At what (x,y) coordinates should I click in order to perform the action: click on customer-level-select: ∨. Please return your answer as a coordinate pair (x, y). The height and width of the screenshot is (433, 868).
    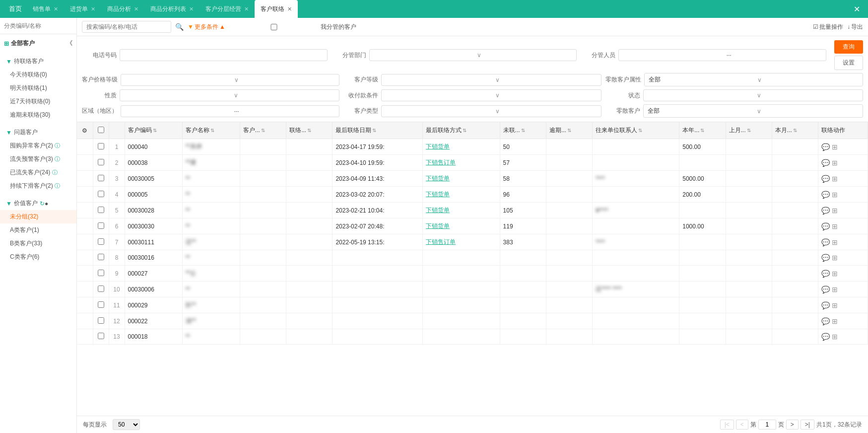
    Looking at the image, I should click on (491, 80).